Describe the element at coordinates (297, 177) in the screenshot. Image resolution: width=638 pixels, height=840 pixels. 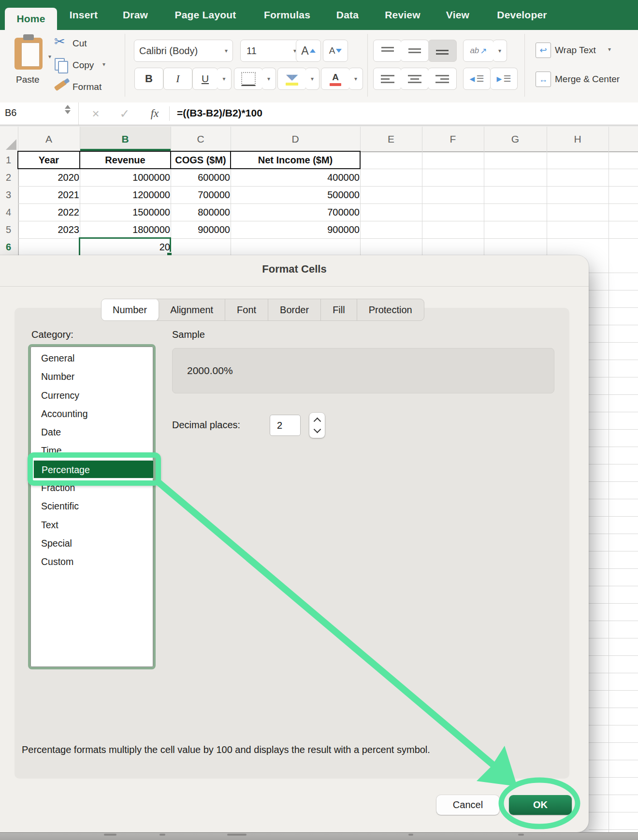
I see `table-cell: 400000` at that location.